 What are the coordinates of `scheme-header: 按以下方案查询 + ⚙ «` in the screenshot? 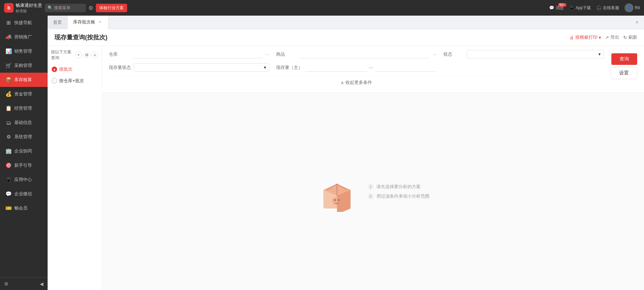 It's located at (75, 56).